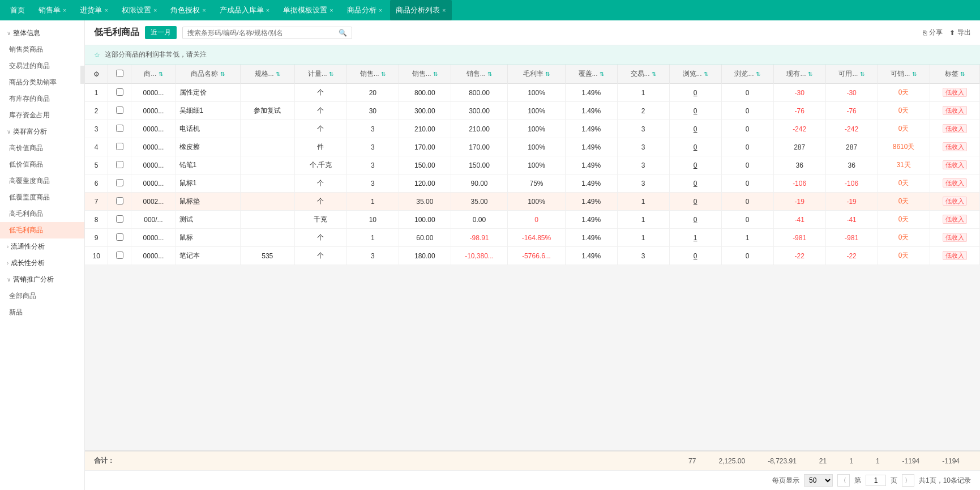 The width and height of the screenshot is (980, 490). What do you see at coordinates (208, 111) in the screenshot?
I see `table-cell-name: 吴细细1` at bounding box center [208, 111].